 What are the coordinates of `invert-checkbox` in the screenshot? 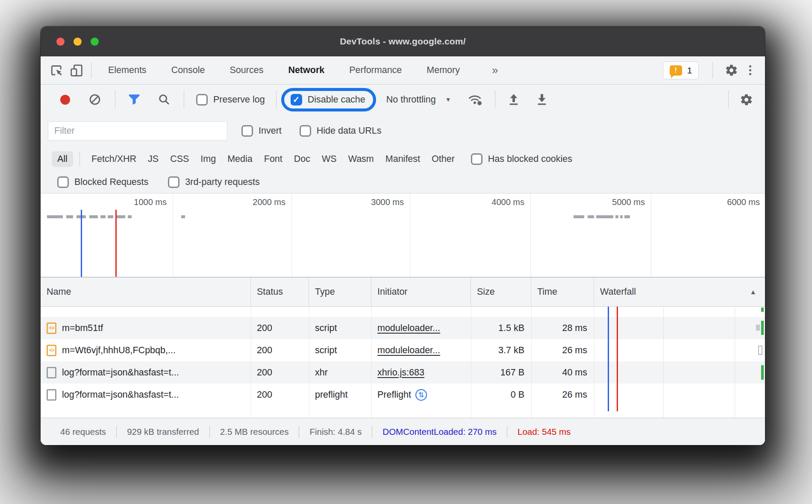 It's located at (247, 131).